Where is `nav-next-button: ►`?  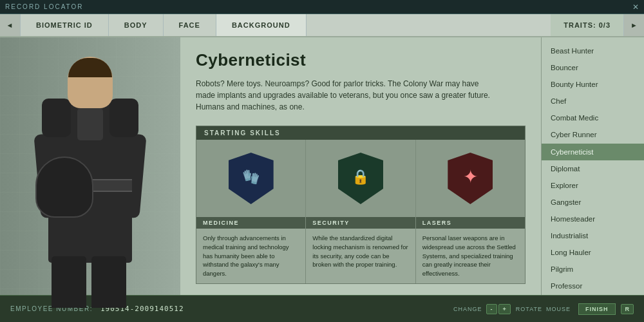
nav-next-button: ► is located at coordinates (634, 25).